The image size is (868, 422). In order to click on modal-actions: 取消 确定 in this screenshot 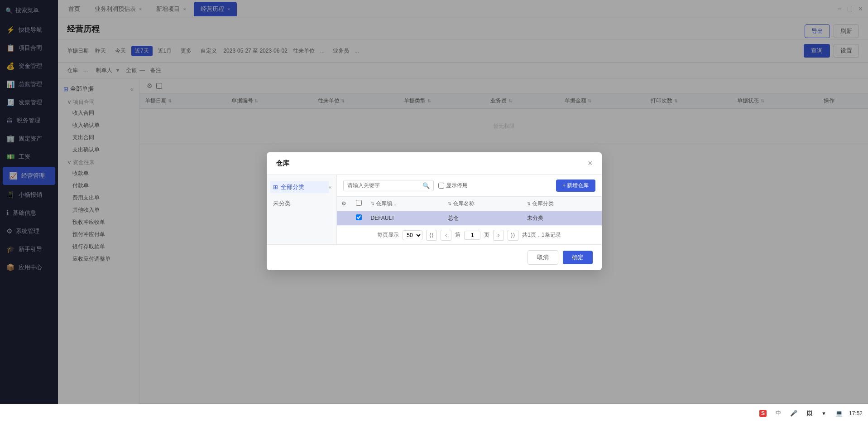, I will do `click(434, 257)`.